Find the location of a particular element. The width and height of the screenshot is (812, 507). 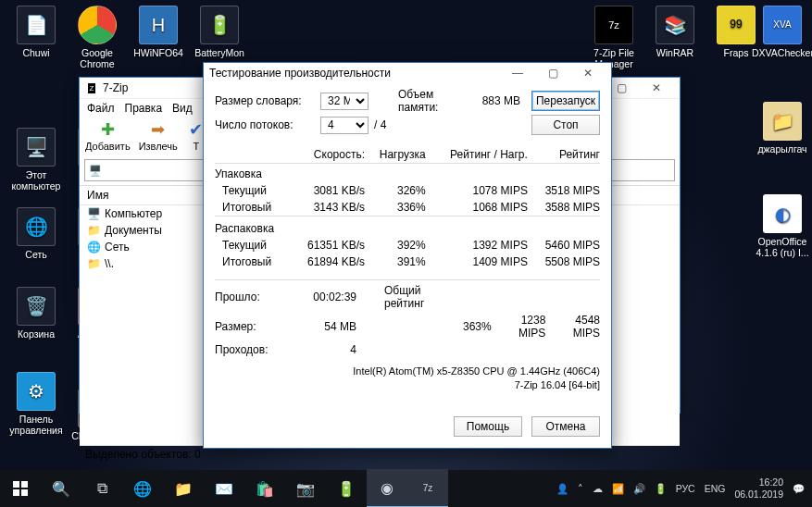

wifi-icon: 📶 is located at coordinates (618, 488).